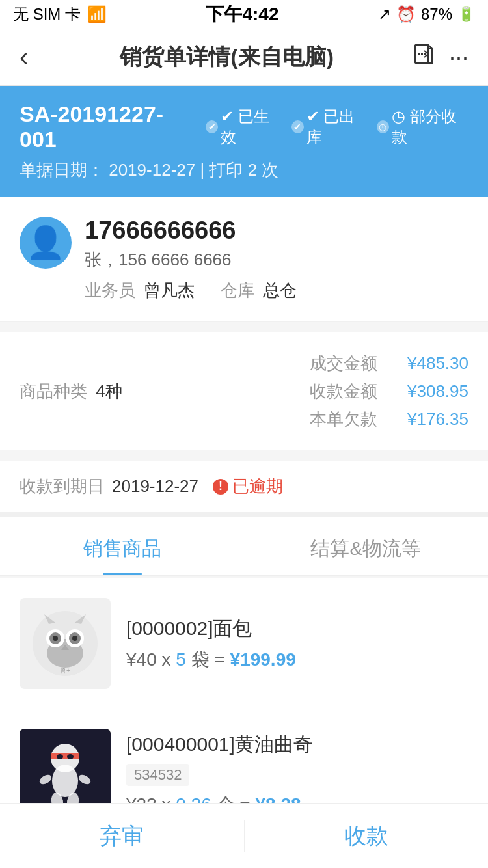 The image size is (488, 868). Describe the element at coordinates (46, 243) in the screenshot. I see `person-icon: 👤` at that location.